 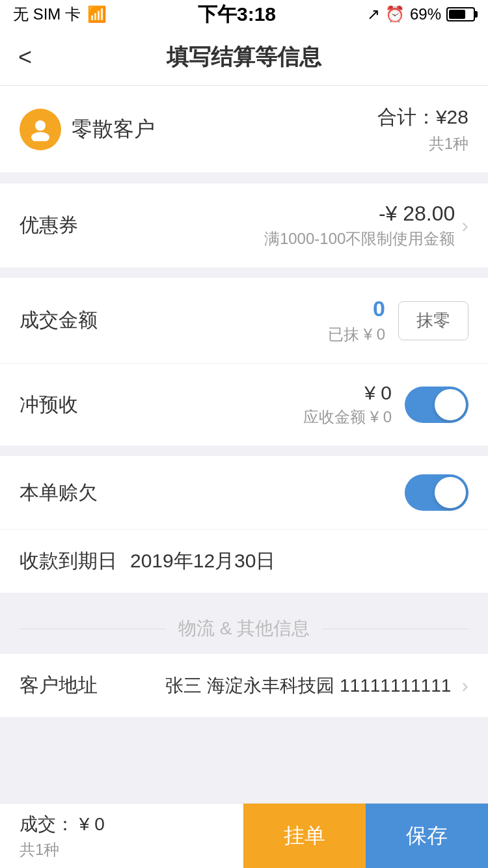 What do you see at coordinates (359, 225) in the screenshot?
I see `coupon-info: -¥ 28.00 满1000-100不限制使用金额` at bounding box center [359, 225].